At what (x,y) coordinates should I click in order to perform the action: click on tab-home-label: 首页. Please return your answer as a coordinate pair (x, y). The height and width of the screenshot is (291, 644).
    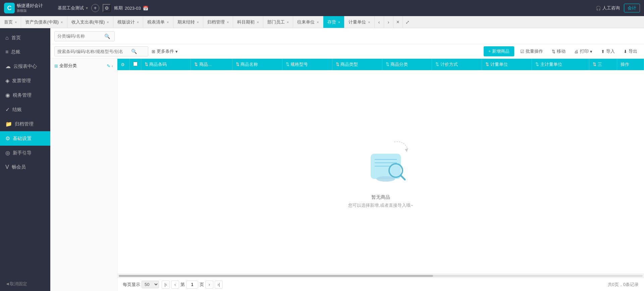
    Looking at the image, I should click on (8, 22).